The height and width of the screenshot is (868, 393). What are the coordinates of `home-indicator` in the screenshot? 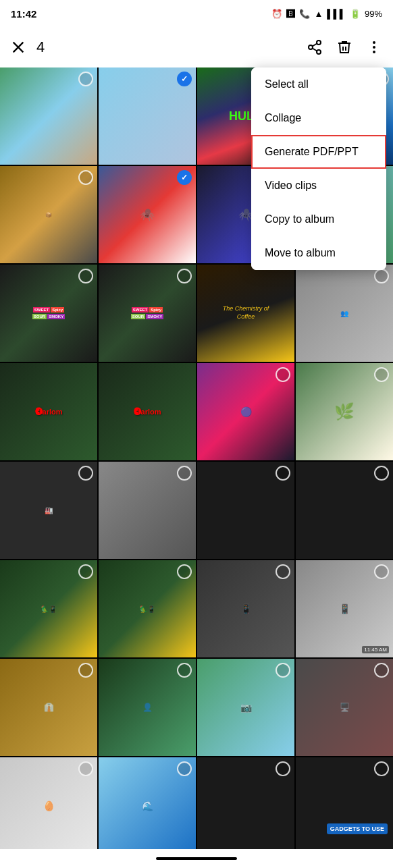 It's located at (196, 859).